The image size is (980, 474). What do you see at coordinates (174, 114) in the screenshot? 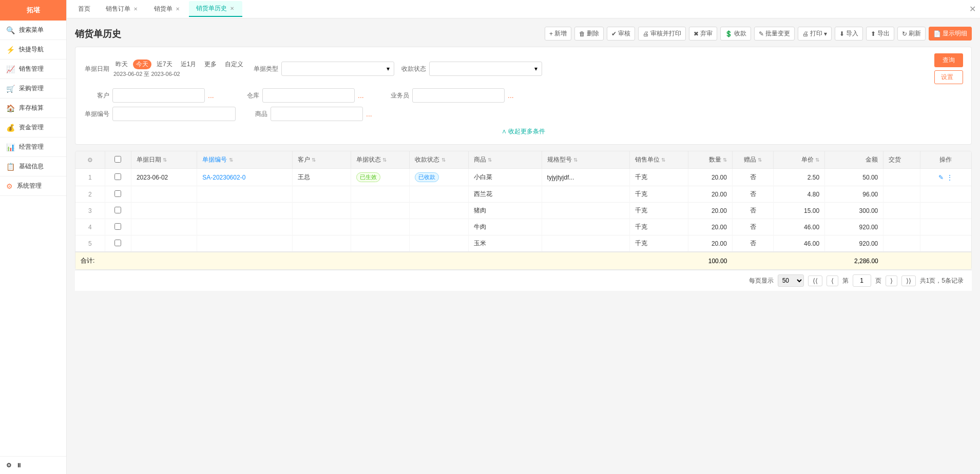
I see `docno-input` at bounding box center [174, 114].